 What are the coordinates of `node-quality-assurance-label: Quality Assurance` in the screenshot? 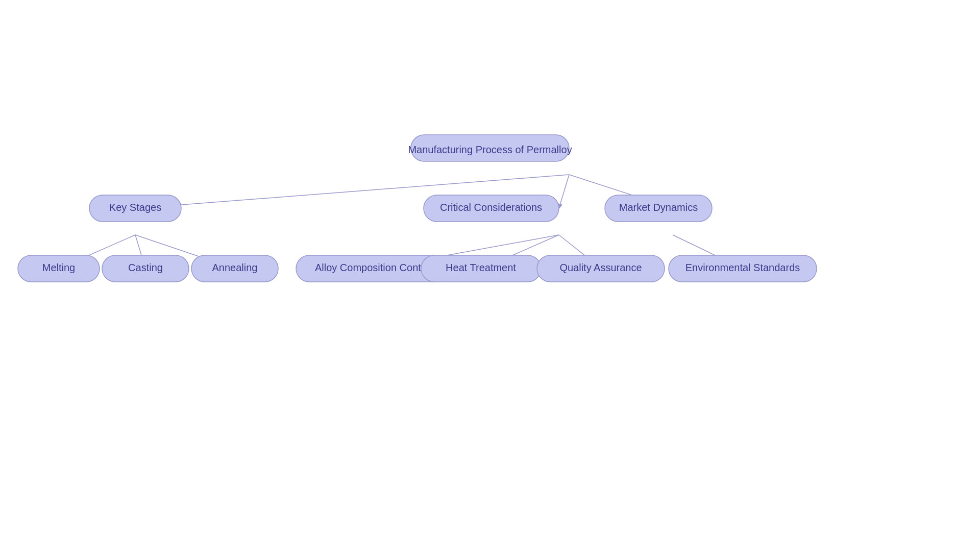 It's located at (600, 268).